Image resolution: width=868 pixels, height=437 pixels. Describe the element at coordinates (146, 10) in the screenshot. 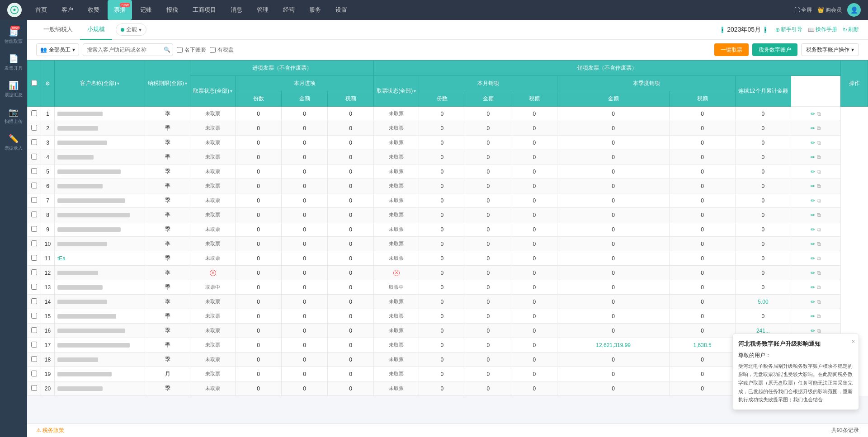

I see `nav-accounting: 记账` at that location.